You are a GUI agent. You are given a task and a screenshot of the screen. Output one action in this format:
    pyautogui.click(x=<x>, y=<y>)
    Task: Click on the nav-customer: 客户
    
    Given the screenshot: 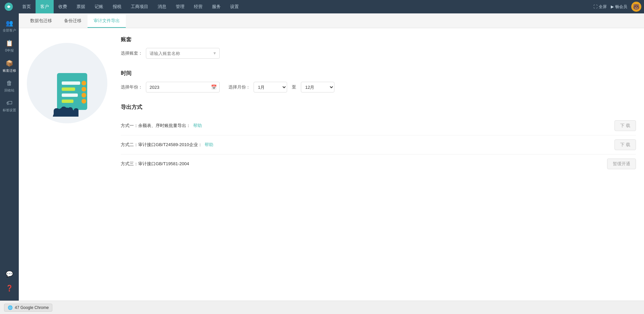 What is the action you would take?
    pyautogui.click(x=45, y=7)
    